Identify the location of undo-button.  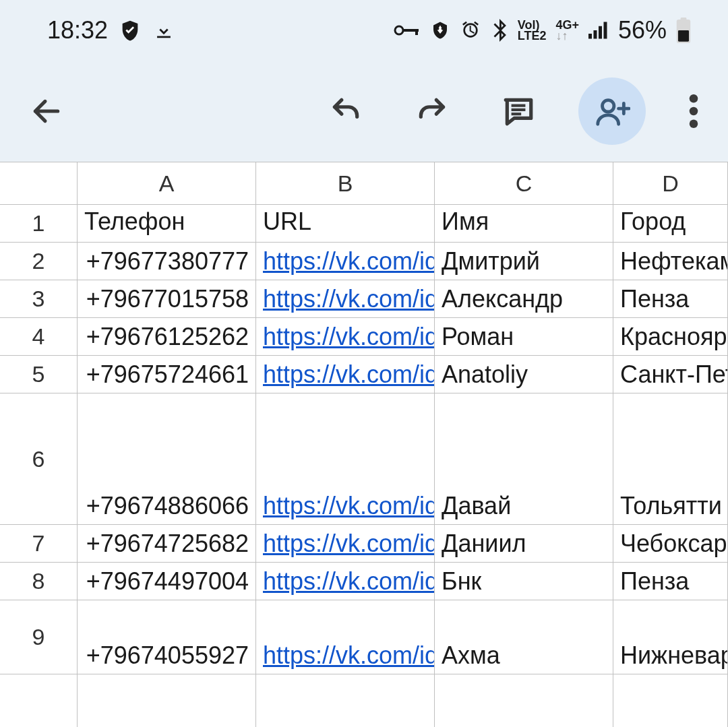
(346, 111).